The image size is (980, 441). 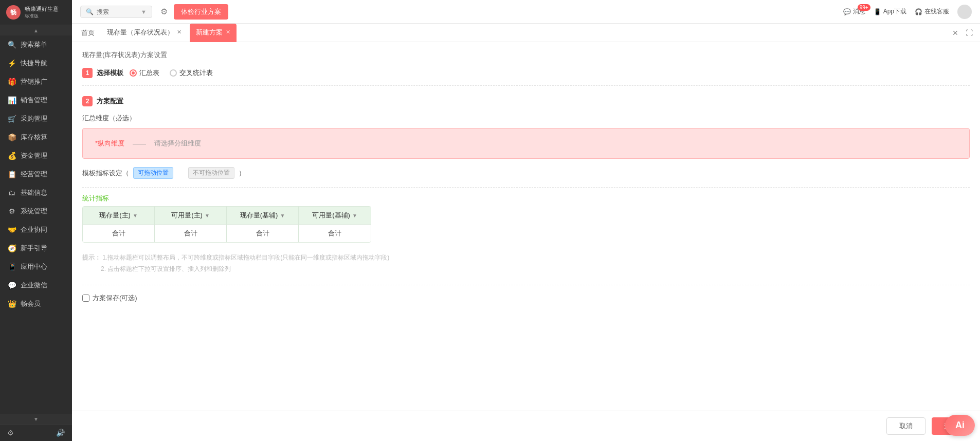 I want to click on step1-title: 选择模板, so click(x=110, y=73).